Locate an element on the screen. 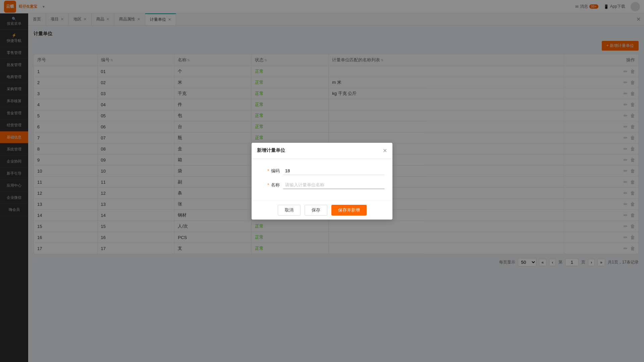 This screenshot has width=644, height=362. form-row-code: * 编码 is located at coordinates (322, 171).